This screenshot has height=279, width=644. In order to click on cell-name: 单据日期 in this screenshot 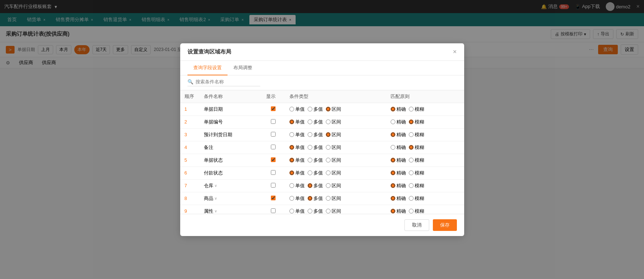, I will do `click(231, 109)`.